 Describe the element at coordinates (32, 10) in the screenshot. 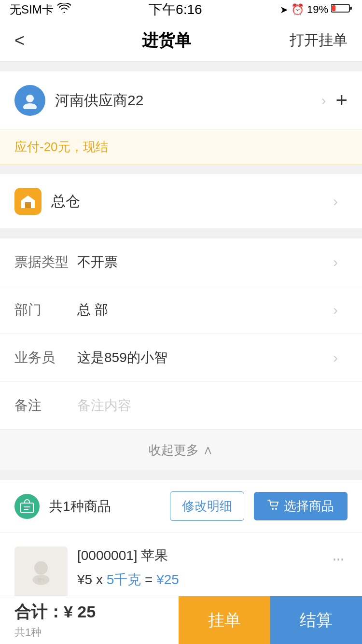

I see `carrier-text: 无SIM卡` at that location.